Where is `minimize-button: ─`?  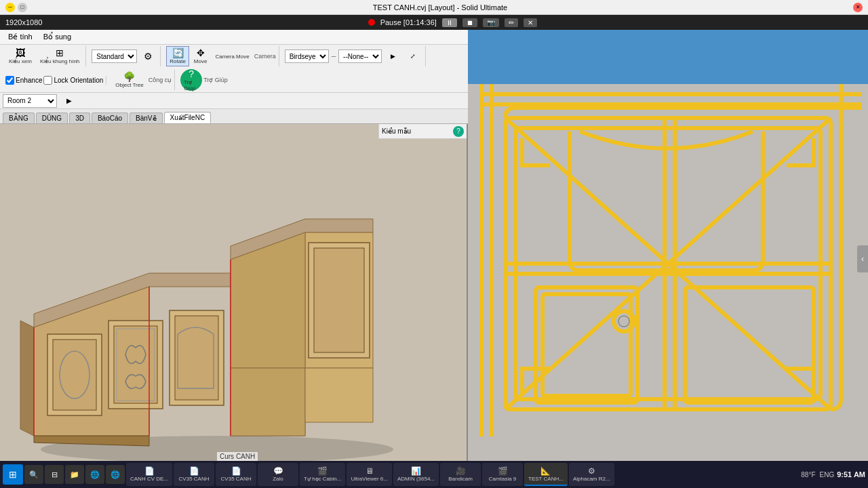
minimize-button: ─ is located at coordinates (10, 7).